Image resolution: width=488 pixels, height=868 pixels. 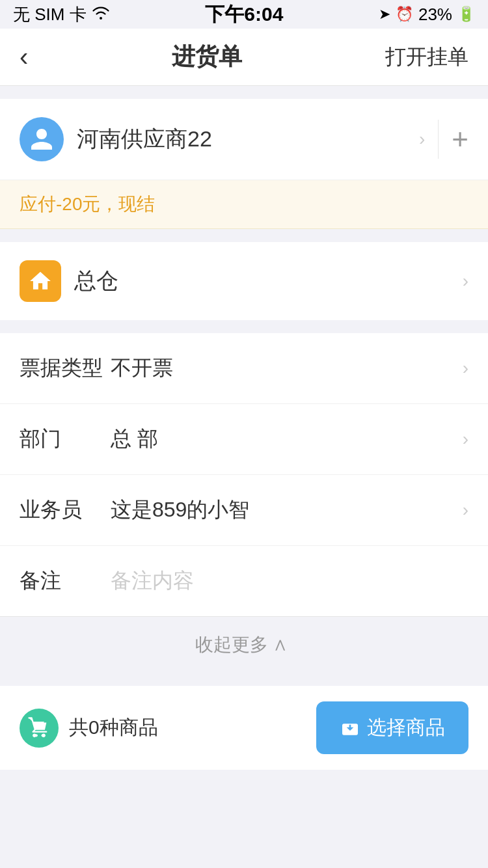 I want to click on select-product-icon, so click(x=350, y=728).